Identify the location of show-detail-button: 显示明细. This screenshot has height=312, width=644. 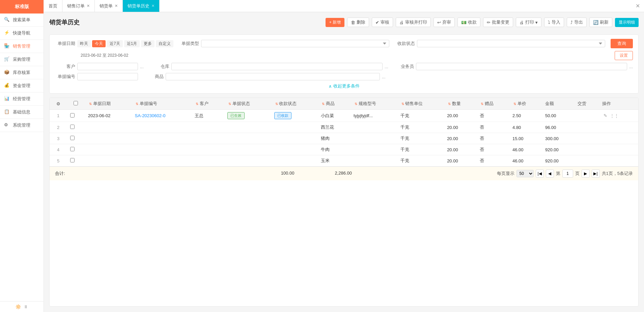
(627, 22).